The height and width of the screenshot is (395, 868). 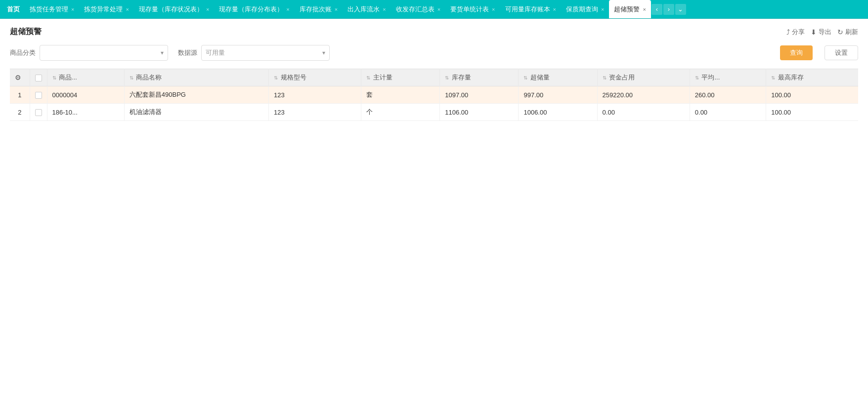 I want to click on top-nav: 首页 拣货任务管理 × 拣货异常处理 × 现存量（库存状况表） × 现存量（库存…, so click(x=434, y=9).